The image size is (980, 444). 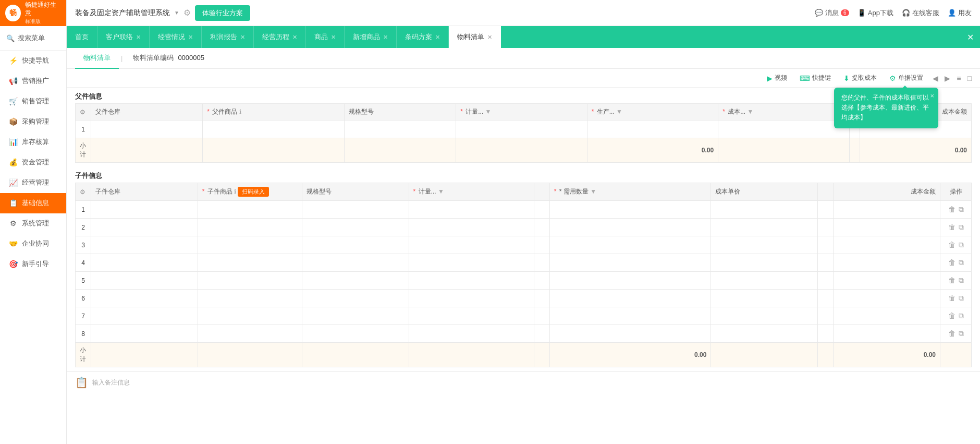 I want to click on sidebar-item-guide: 🎯 新手引导, so click(x=33, y=264).